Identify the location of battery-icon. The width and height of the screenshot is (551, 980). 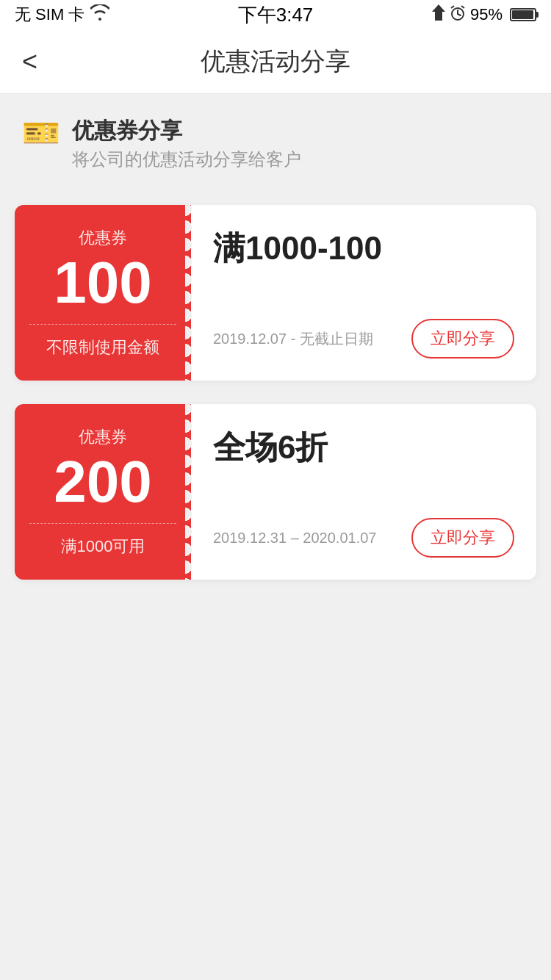
(523, 15).